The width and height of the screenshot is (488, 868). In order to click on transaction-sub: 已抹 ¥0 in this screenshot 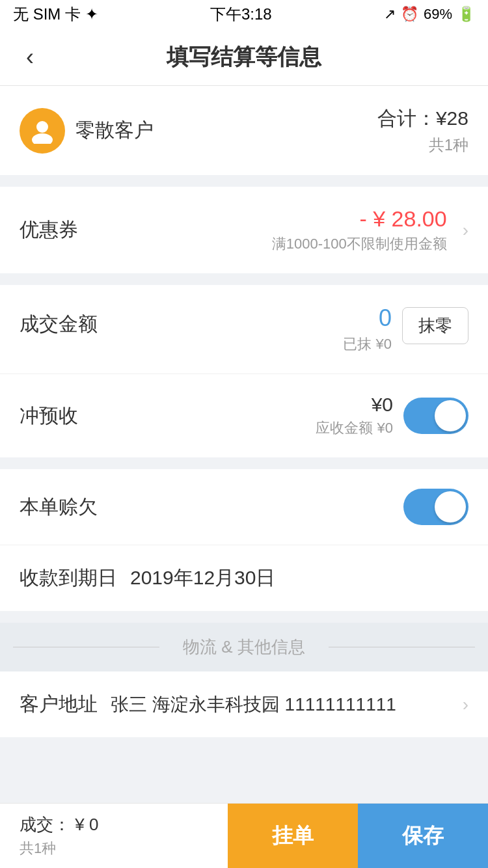, I will do `click(367, 344)`.